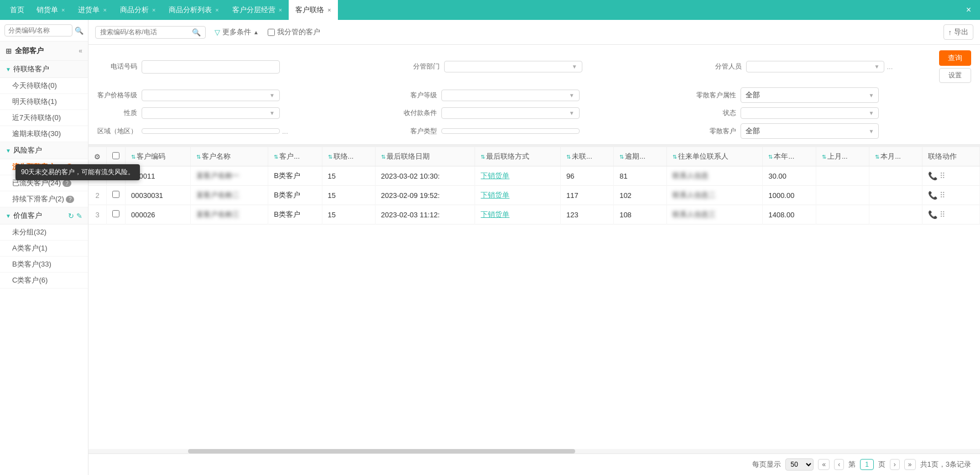 This screenshot has height=475, width=980. I want to click on sort-uncontacted-icon: ⇅, so click(569, 157).